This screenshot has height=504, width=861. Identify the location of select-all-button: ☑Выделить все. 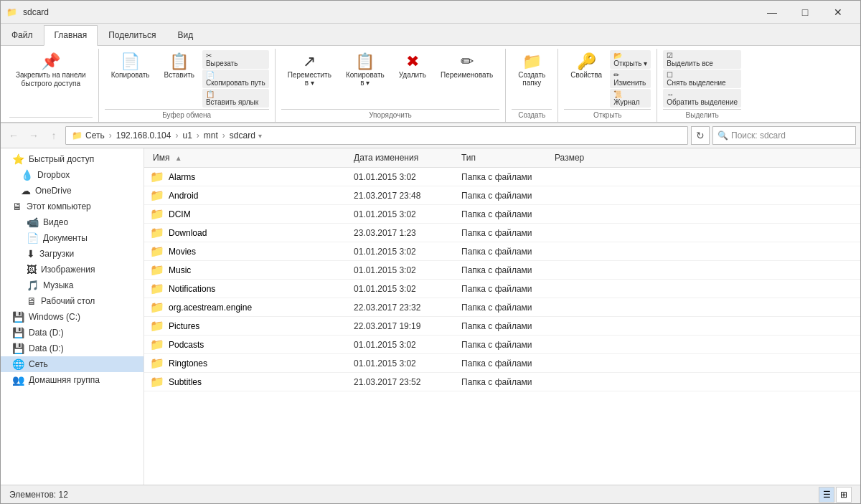
(702, 60).